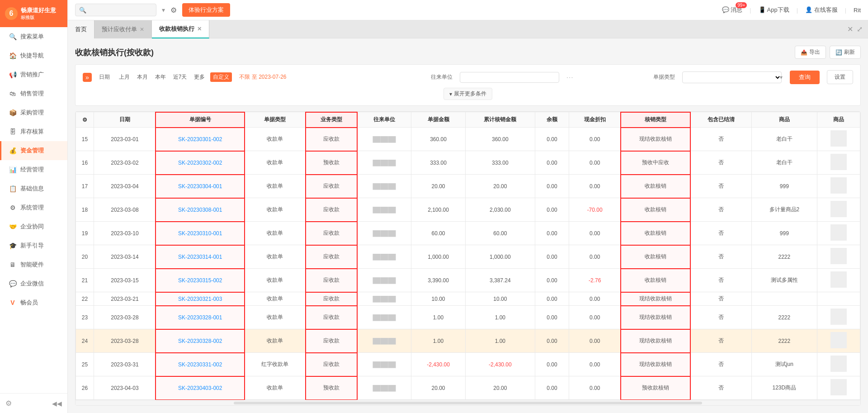 The height and width of the screenshot is (413, 868). Describe the element at coordinates (840, 77) in the screenshot. I see `filter-settings-button: 设置` at that location.